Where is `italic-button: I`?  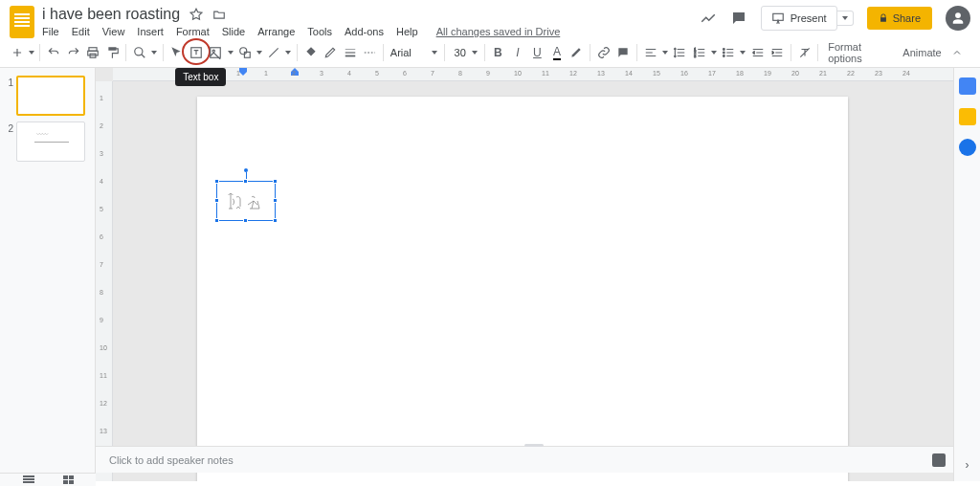 italic-button: I is located at coordinates (518, 53).